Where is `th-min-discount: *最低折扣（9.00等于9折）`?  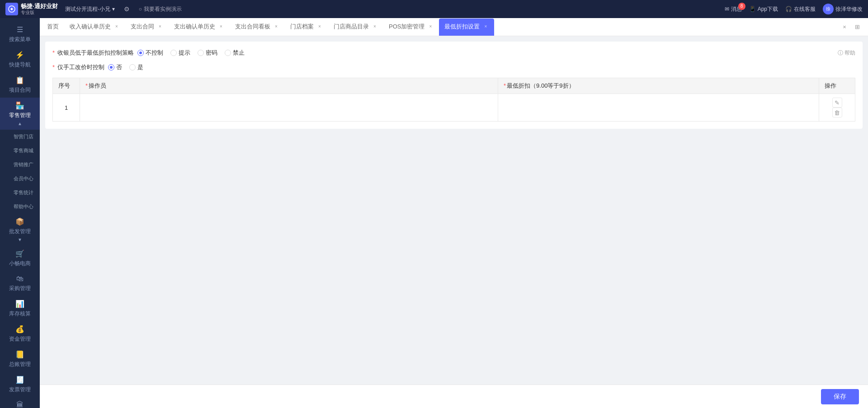 th-min-discount: *最低折扣（9.00等于9折） is located at coordinates (659, 86).